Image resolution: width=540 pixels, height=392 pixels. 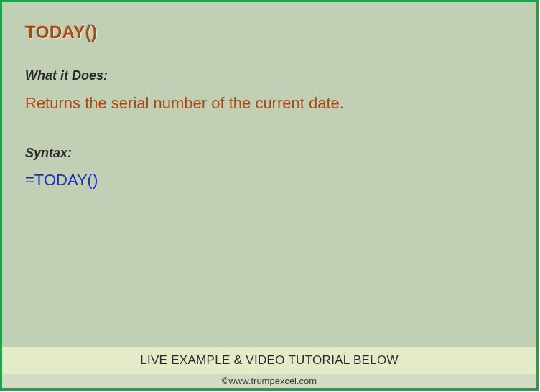 I want to click on what-it-does-text: Returns the serial number of the current…, so click(x=269, y=103).